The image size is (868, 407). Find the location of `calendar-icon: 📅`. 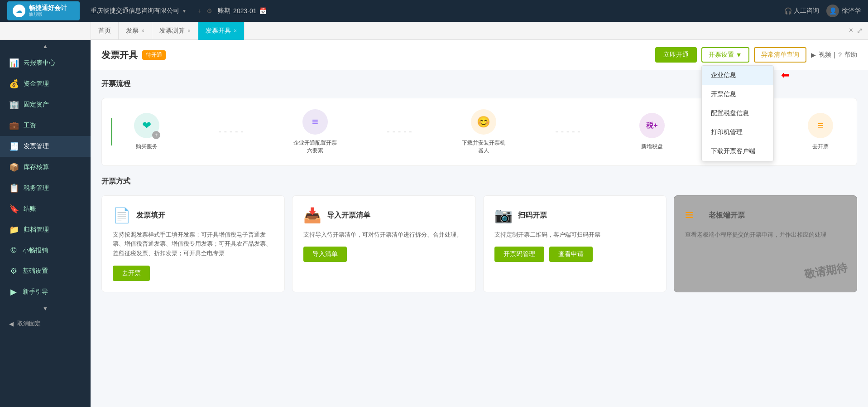

calendar-icon: 📅 is located at coordinates (263, 11).